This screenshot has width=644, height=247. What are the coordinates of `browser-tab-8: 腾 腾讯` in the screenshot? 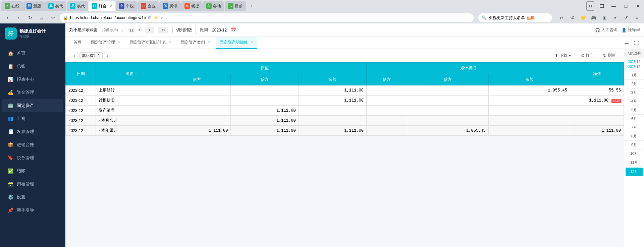 It's located at (170, 6).